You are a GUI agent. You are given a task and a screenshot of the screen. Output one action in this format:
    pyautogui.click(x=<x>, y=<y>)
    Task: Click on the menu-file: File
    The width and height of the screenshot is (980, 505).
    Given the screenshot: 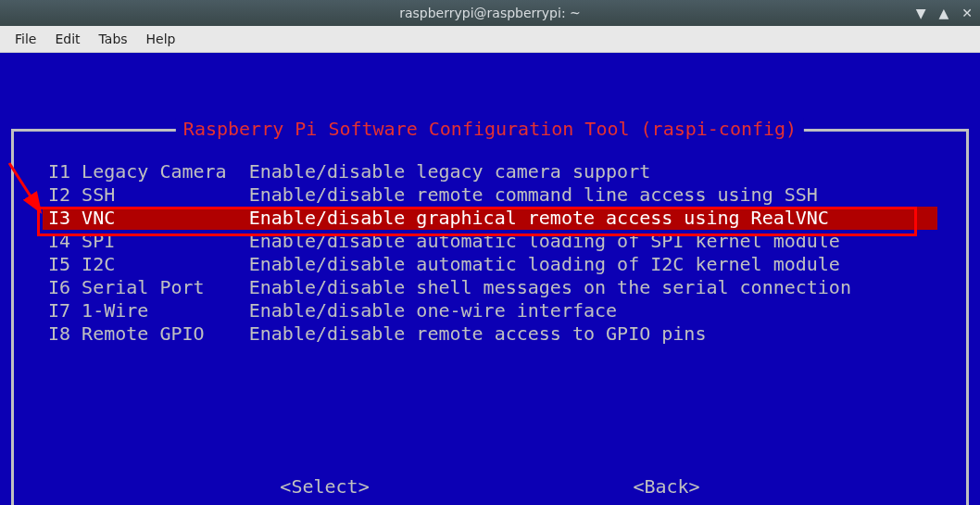 What is the action you would take?
    pyautogui.click(x=26, y=39)
    